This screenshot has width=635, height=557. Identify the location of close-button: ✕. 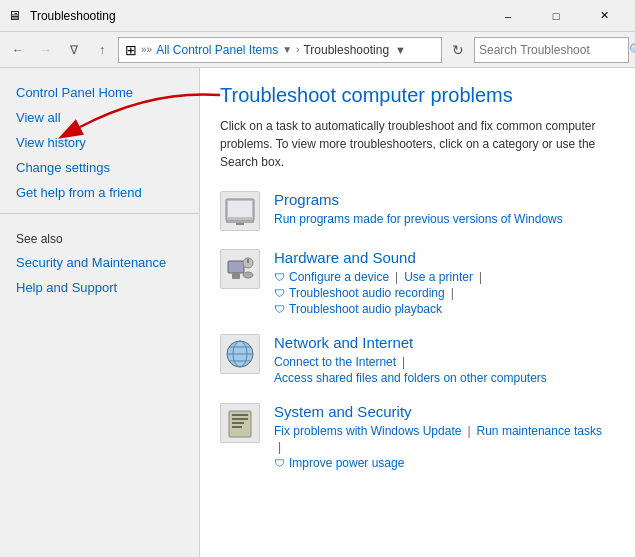
(604, 16).